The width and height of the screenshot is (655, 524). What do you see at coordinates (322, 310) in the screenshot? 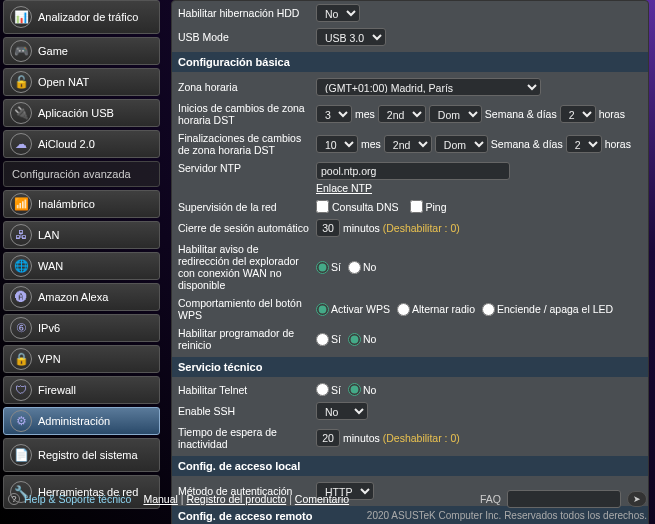
I see `wps-activate` at bounding box center [322, 310].